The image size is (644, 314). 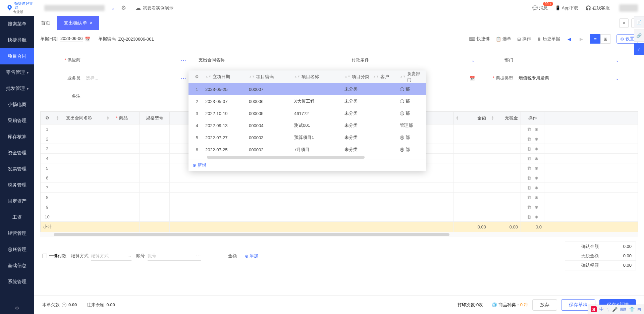 I want to click on popup-add-new: ⊕ 新增, so click(x=199, y=165).